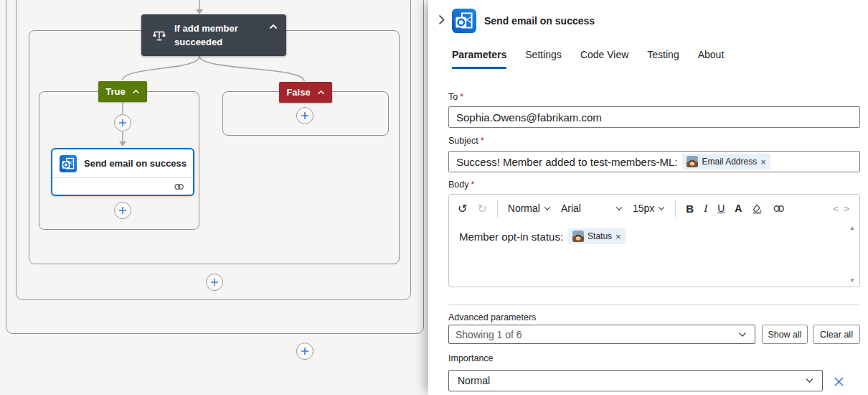 The image size is (868, 395). What do you see at coordinates (479, 59) in the screenshot?
I see `tab-parameters: Parameters` at bounding box center [479, 59].